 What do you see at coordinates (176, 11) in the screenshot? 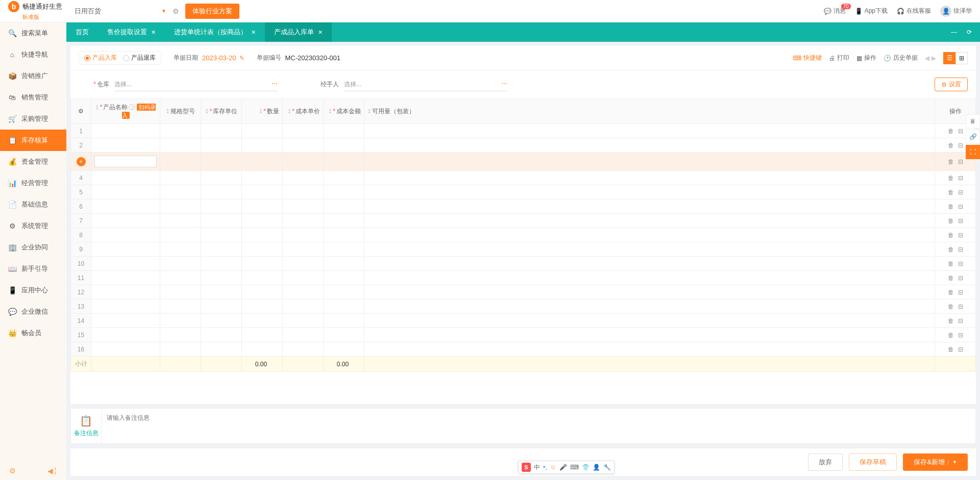
I see `gear-icon: ⚙` at bounding box center [176, 11].